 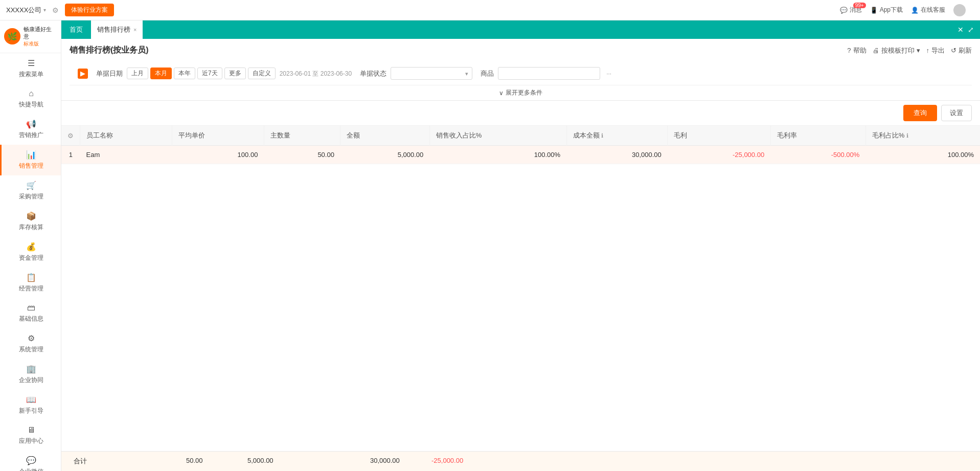 I want to click on export-button: ↑ 导出, so click(x=936, y=51).